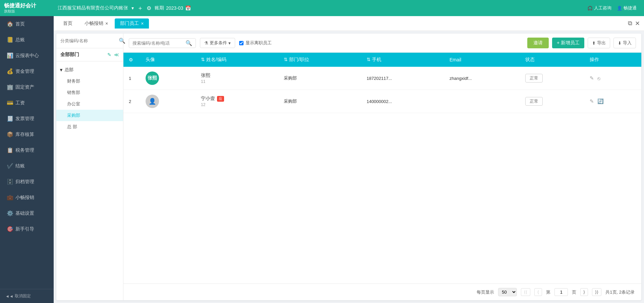 The image size is (644, 303). I want to click on secondary-action-button: ⎋, so click(599, 79).